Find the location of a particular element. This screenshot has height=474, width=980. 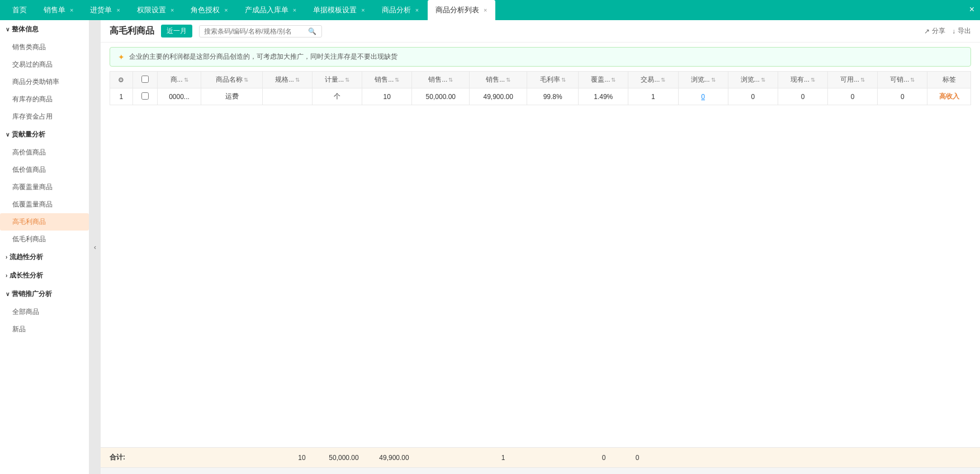

col-header-现有: 现有...⇅ is located at coordinates (803, 80).